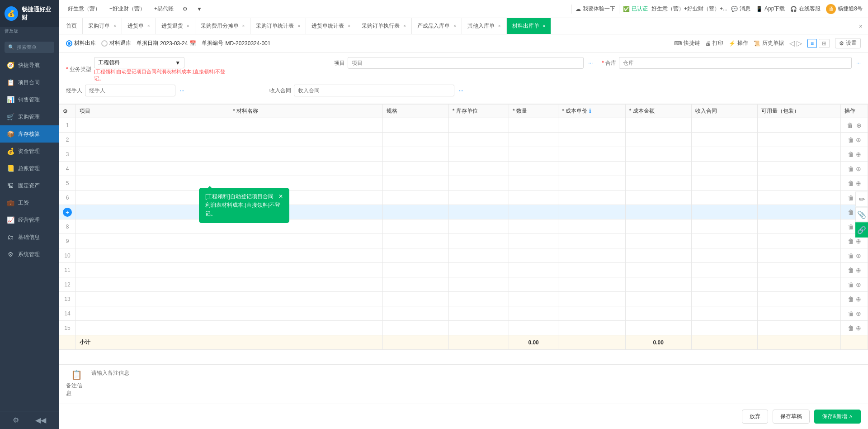  What do you see at coordinates (84, 9) in the screenshot?
I see `topbar-good-business: 好生意（营）` at bounding box center [84, 9].